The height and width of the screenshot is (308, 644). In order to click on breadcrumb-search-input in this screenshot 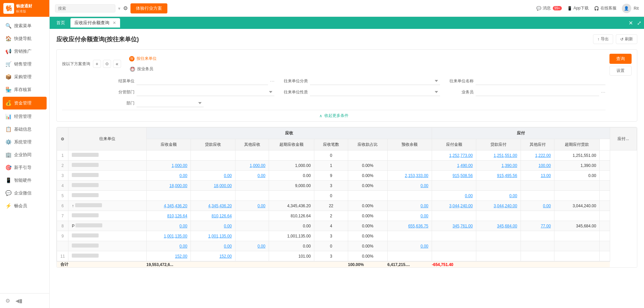, I will do `click(85, 8)`.